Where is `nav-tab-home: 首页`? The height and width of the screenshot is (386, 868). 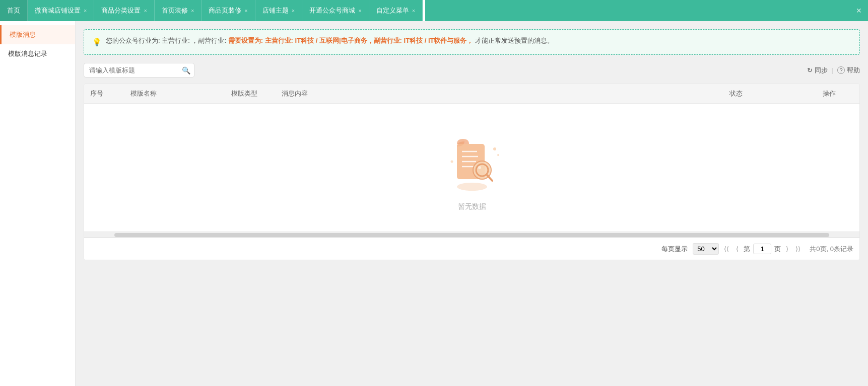
nav-tab-home: 首页 is located at coordinates (14, 11).